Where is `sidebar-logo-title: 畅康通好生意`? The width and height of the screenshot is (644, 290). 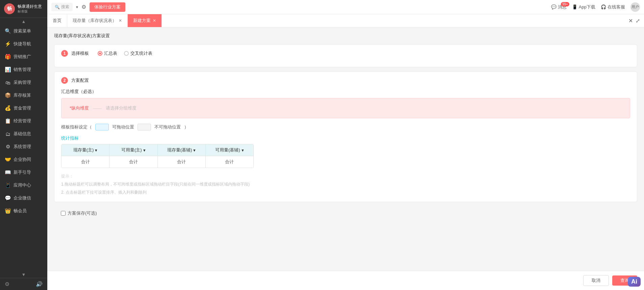 sidebar-logo-title: 畅康通好生意 is located at coordinates (30, 7).